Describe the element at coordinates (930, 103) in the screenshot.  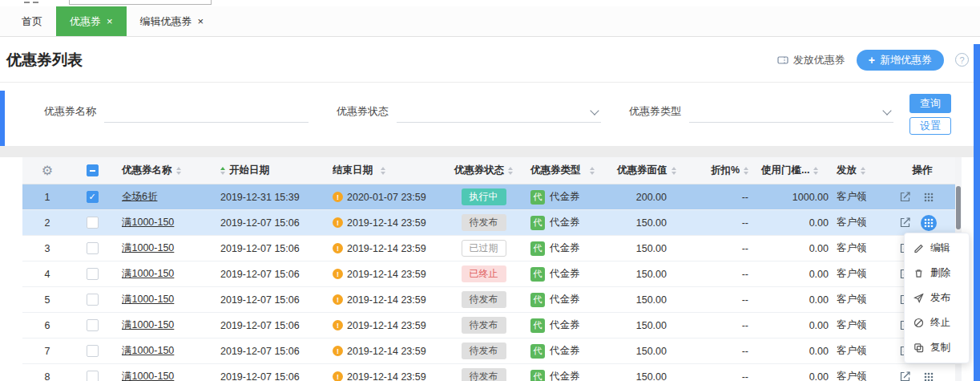
I see `query-button: 查询` at that location.